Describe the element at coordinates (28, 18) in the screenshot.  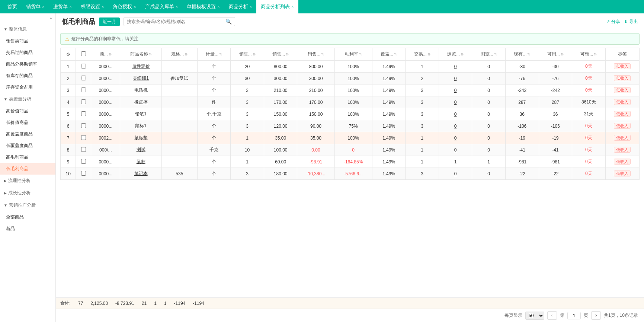
I see `sidebar-collapse-btn: «` at that location.